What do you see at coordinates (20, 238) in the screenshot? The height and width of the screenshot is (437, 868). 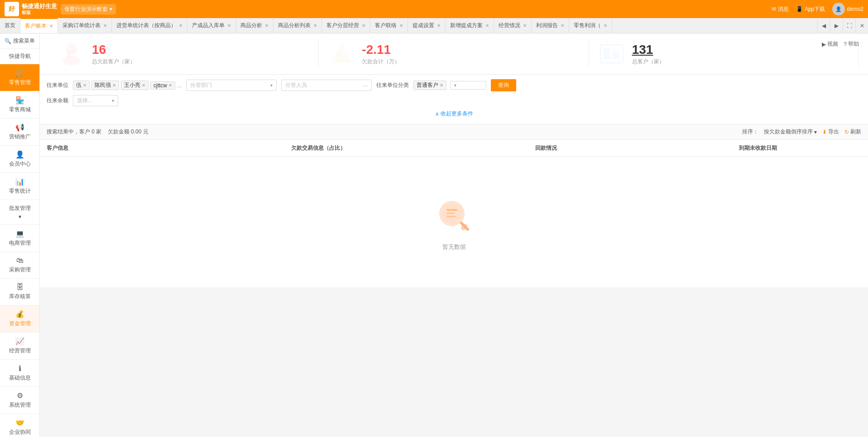 I see `sidebar-item-ecommerce: 💻 电商管理` at bounding box center [20, 238].